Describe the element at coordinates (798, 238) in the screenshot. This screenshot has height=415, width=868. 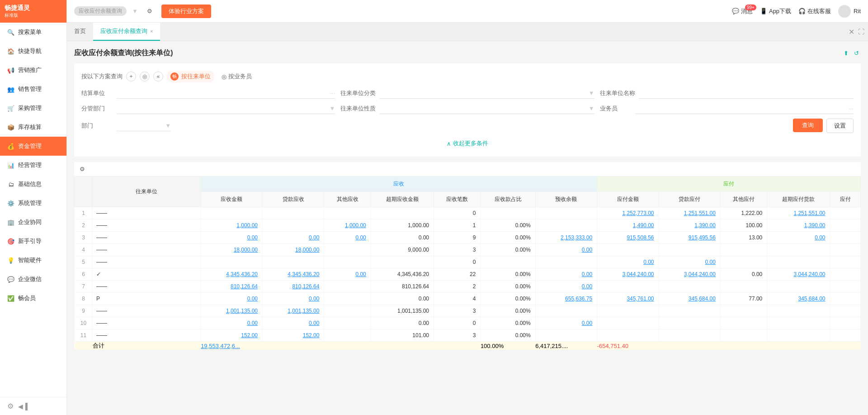
I see `row-ap-overdue: 0.00` at that location.